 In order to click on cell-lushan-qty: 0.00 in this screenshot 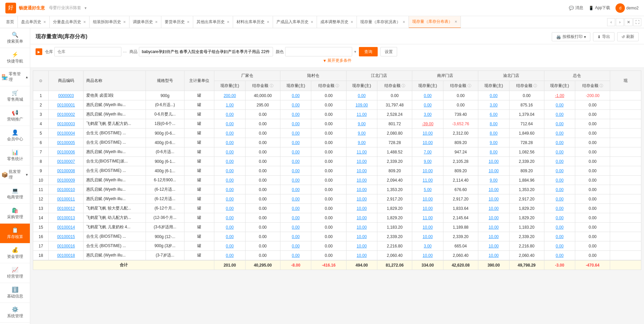, I will do `click(296, 227)`.